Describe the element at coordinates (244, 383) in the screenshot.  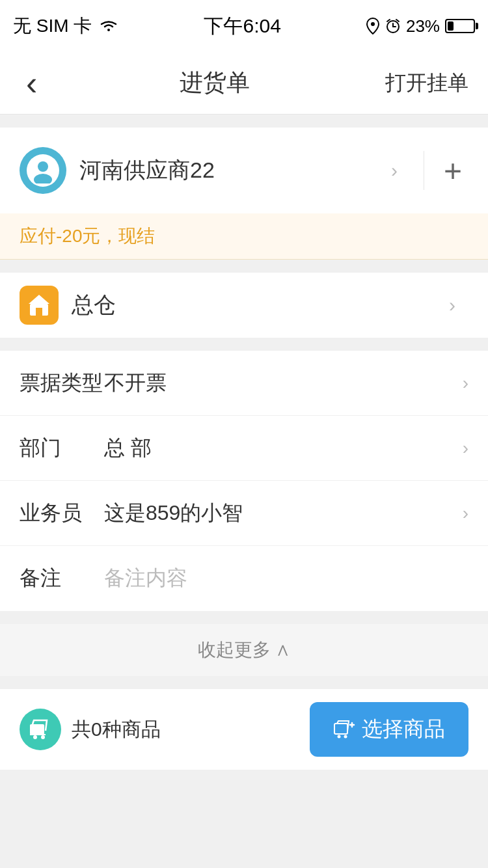
I see `form-row-invoice: 票据类型 不开票 ›` at that location.